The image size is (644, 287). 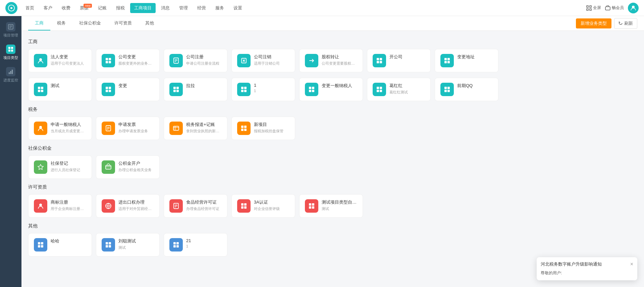 I want to click on sidebar-item-project-manage: 项目管理, so click(x=11, y=30).